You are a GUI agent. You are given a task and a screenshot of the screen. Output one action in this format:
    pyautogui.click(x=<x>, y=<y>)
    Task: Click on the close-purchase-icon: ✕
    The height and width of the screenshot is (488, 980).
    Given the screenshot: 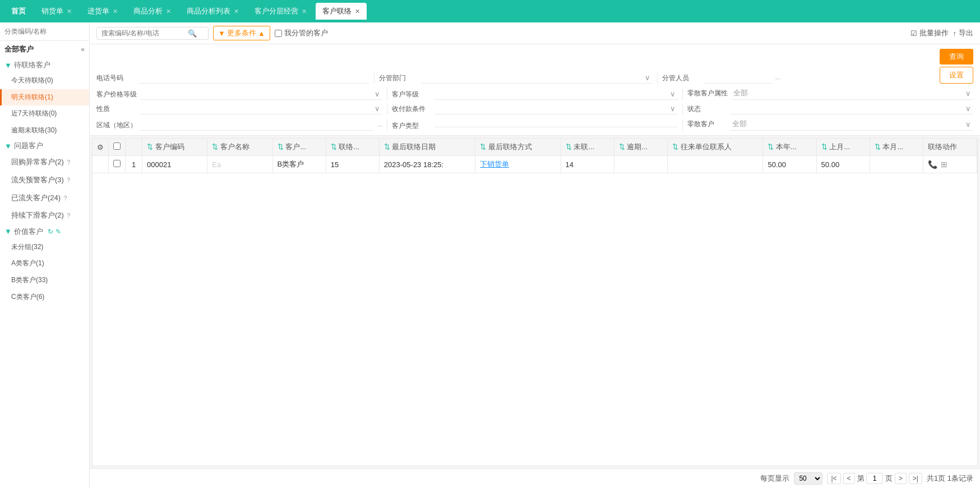 What is the action you would take?
    pyautogui.click(x=115, y=11)
    